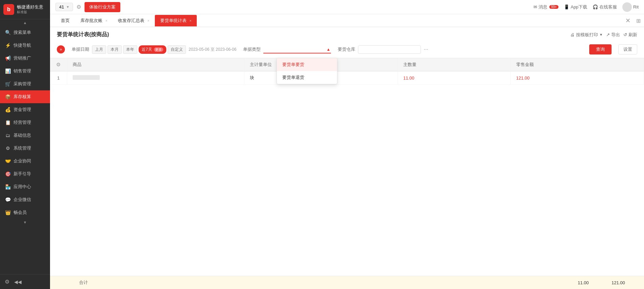 The width and height of the screenshot is (644, 289). I want to click on tab-receive-summary-close: ×, so click(148, 21).